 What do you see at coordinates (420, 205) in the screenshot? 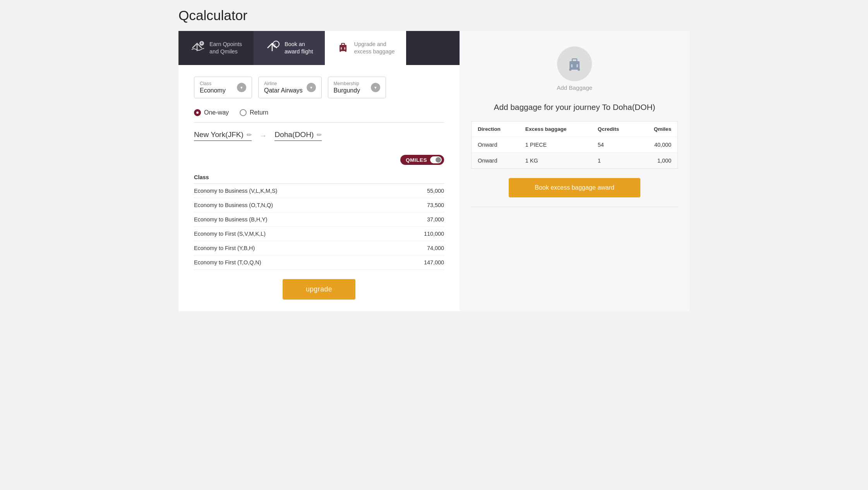
I see `class-row-value: 73,500` at bounding box center [420, 205].